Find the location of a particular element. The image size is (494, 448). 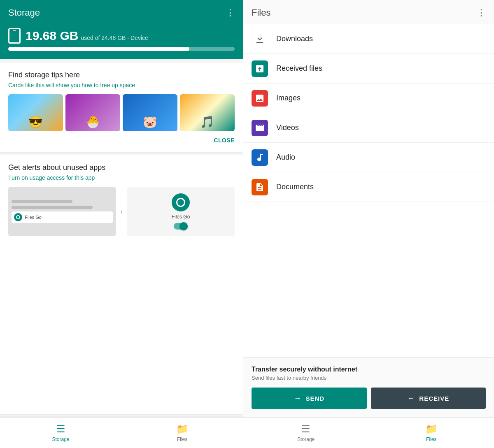

toggle-bar is located at coordinates (181, 226).